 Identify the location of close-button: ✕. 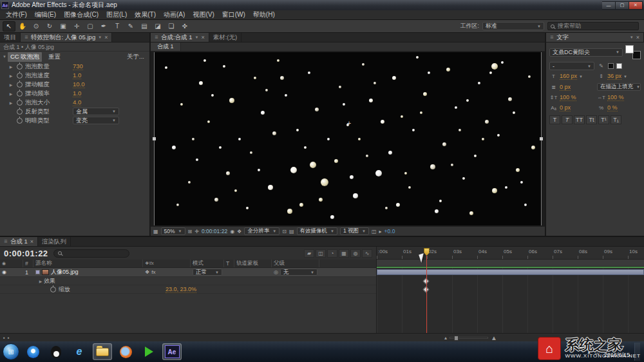
(636, 5).